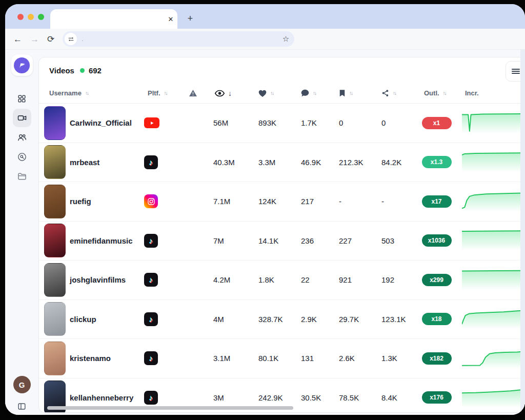 The width and height of the screenshot is (525, 420). I want to click on column-platform: Pltf.↑↓, so click(163, 93).